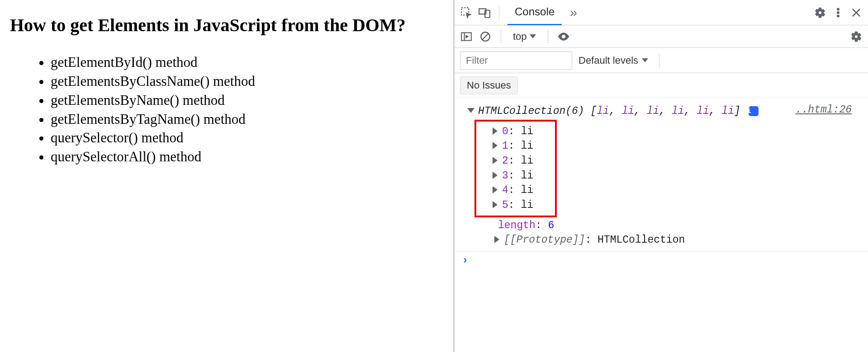 Image resolution: width=868 pixels, height=352 pixels. What do you see at coordinates (484, 13) in the screenshot?
I see `device-toggle-icon` at bounding box center [484, 13].